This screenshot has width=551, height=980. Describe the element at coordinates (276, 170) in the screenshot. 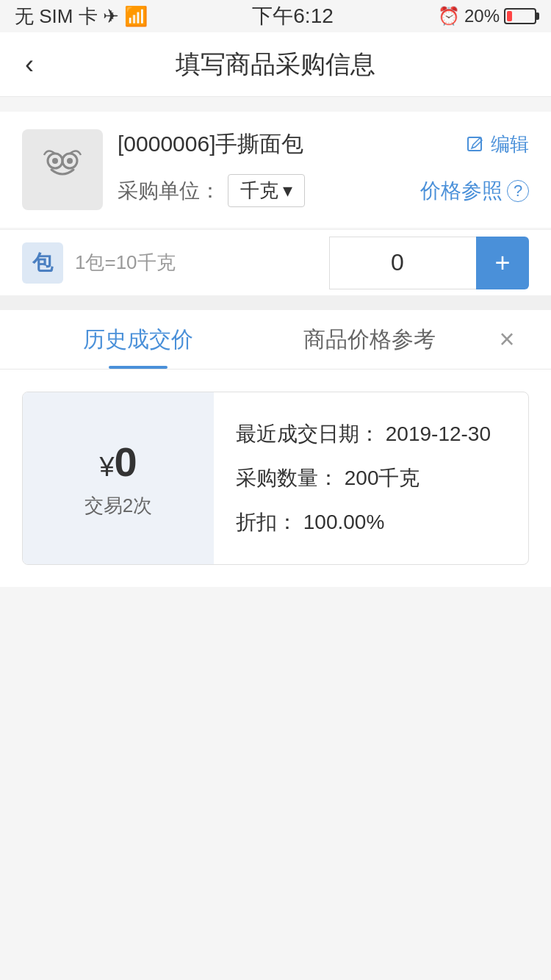

I see `product-card: [0000006]手撕面包 编辑 采购单位： 千克 ▾ 价格参照 ?` at that location.